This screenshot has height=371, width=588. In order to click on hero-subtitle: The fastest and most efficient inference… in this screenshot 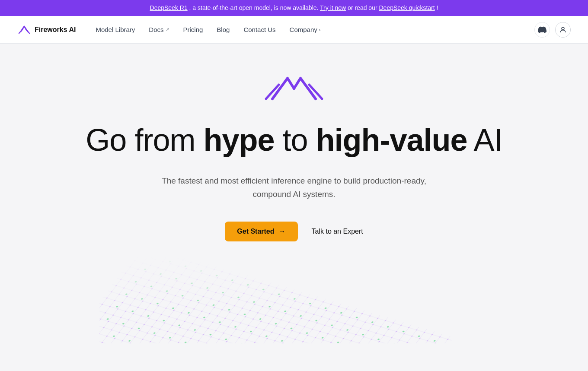, I will do `click(294, 187)`.